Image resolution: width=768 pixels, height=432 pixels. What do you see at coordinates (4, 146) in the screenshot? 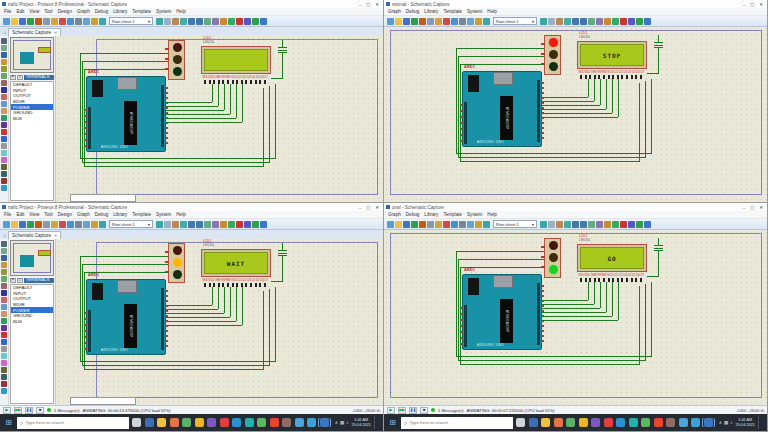
I see `line-icon` at bounding box center [4, 146].